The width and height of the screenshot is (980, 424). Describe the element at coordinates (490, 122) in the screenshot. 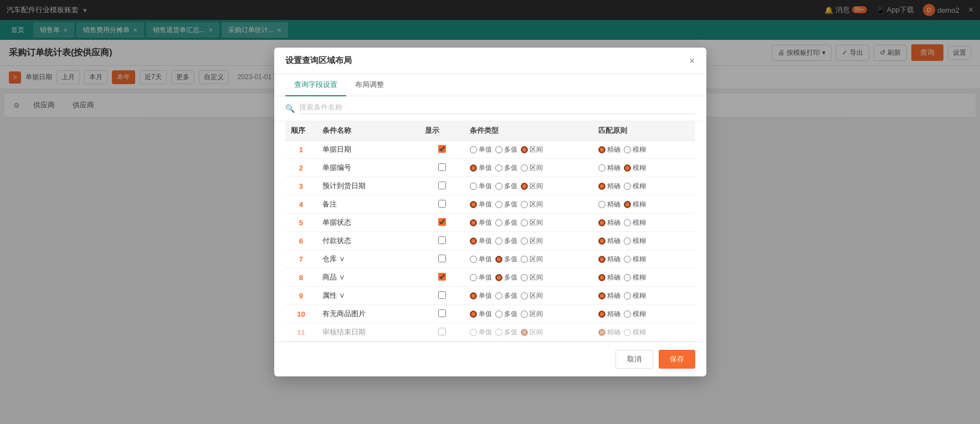

I see `modal-table-wrap: 顺序 条件名称 显示 条件类型` at that location.